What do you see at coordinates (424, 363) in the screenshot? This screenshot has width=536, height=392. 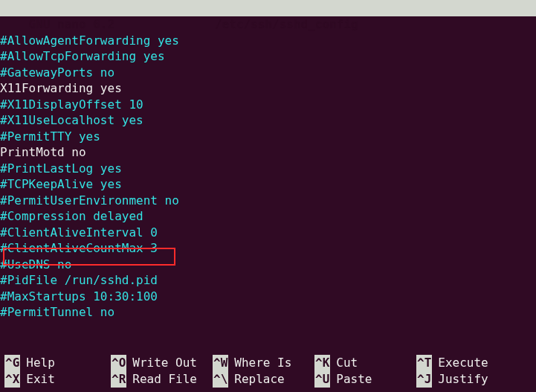 I see `shortcut-key: ^T` at bounding box center [424, 363].